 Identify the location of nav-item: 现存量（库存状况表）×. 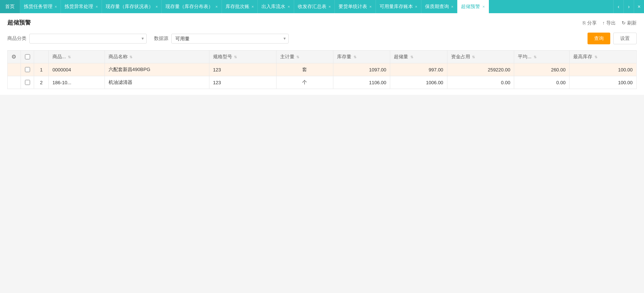
(132, 7).